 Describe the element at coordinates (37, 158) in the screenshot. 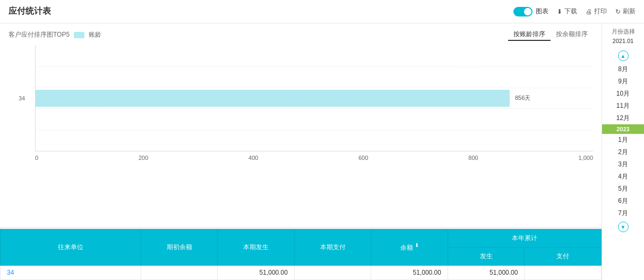

I see `x-label-0: 0` at that location.